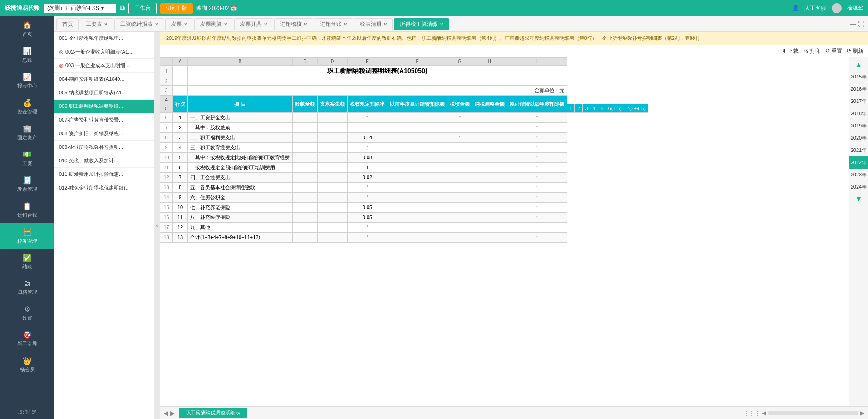 Image resolution: width=868 pixels, height=419 pixels. Describe the element at coordinates (333, 157) in the screenshot. I see `cell-10d` at that location.